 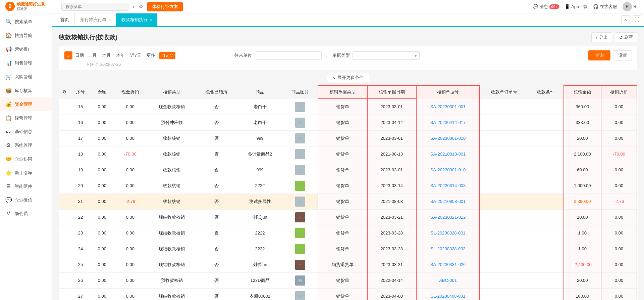 I want to click on sidebar-item-newbie: 🌟 新手引导, so click(x=26, y=173).